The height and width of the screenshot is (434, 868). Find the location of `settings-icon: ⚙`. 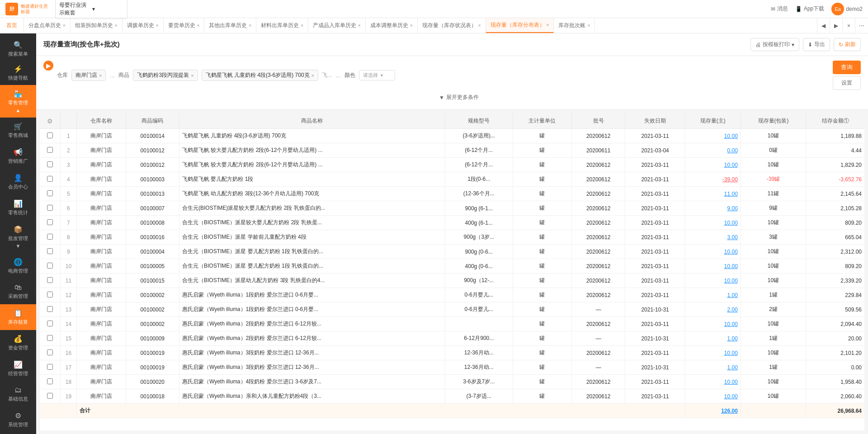

settings-icon: ⚙ is located at coordinates (50, 121).